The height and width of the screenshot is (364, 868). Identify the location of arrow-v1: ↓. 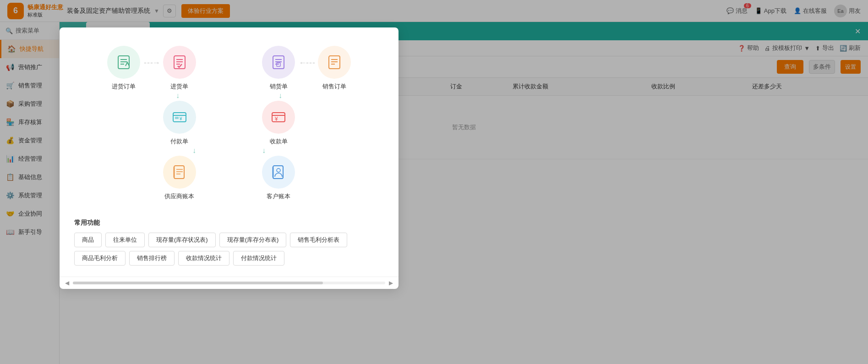
(178, 96).